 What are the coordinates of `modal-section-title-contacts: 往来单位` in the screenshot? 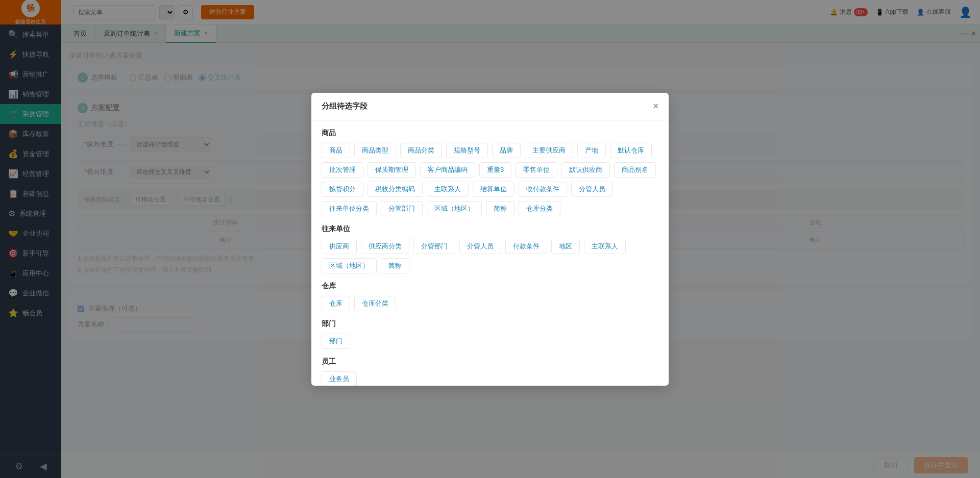 It's located at (490, 229).